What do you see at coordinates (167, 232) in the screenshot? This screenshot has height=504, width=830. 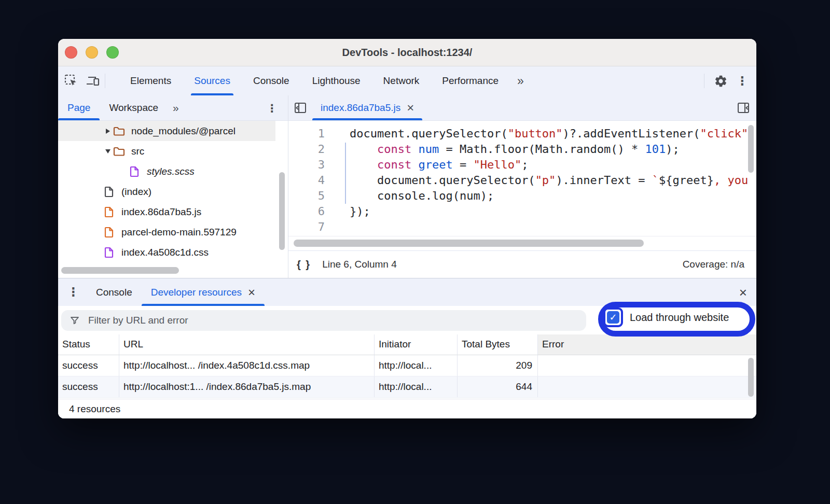 I see `tree-item-parcel-demo-main-js: parcel-demo-main.597129` at bounding box center [167, 232].